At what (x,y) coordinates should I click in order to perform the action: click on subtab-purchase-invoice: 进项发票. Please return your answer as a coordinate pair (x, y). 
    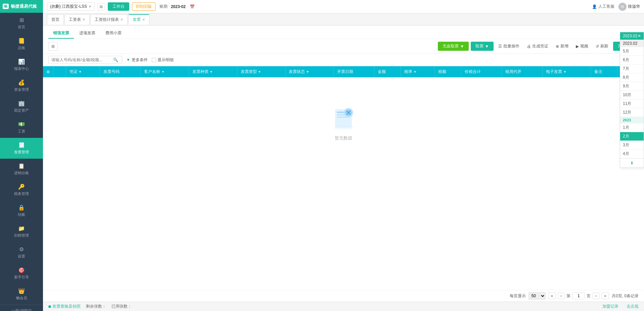
    Looking at the image, I should click on (87, 34).